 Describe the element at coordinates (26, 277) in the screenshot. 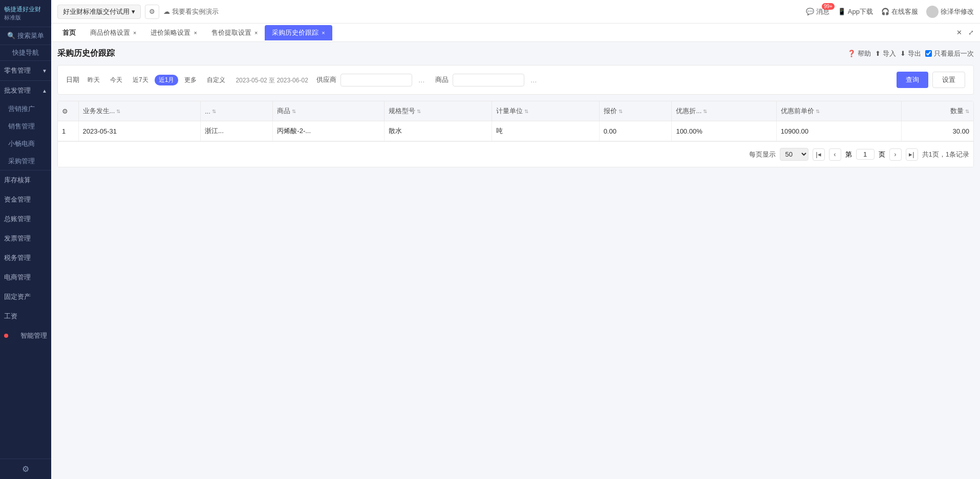

I see `sidebar-item-ecommerce: 电商管理` at that location.